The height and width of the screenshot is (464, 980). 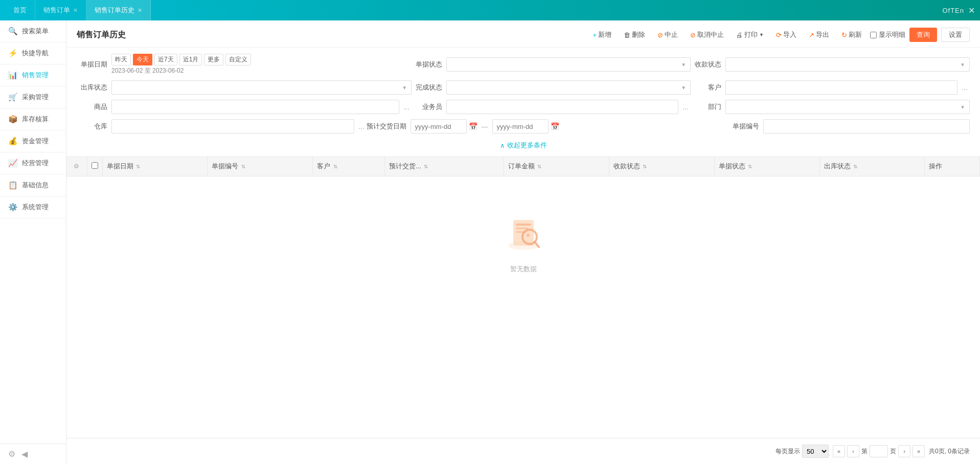 I want to click on table-gear-header: ⚙, so click(x=77, y=167).